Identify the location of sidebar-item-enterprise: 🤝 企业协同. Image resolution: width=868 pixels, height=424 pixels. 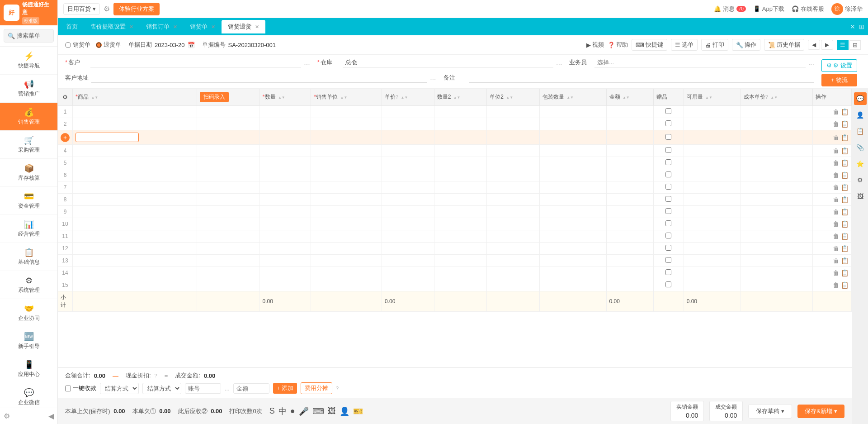
(29, 313).